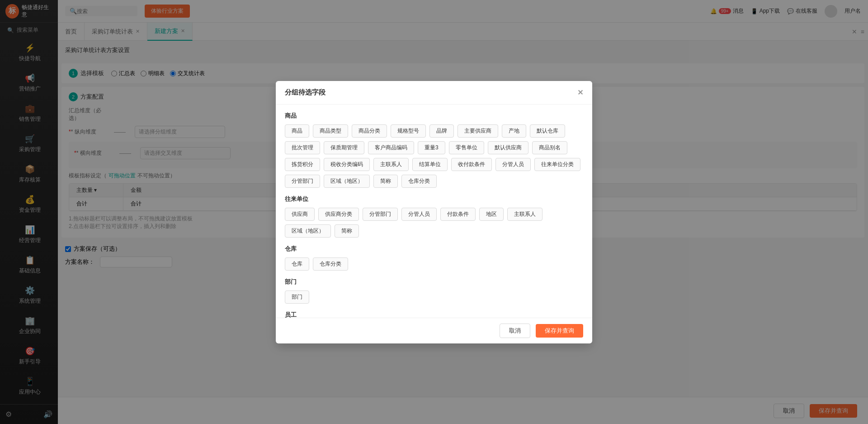  What do you see at coordinates (297, 297) in the screenshot?
I see `field-tag-部门: 部门` at bounding box center [297, 297].